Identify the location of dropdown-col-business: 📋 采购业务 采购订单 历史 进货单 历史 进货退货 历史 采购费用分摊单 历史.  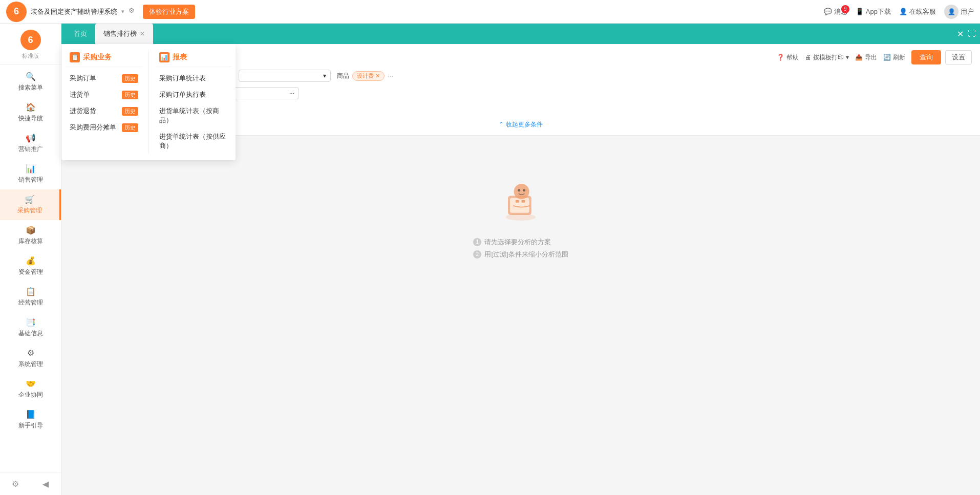
(104, 102).